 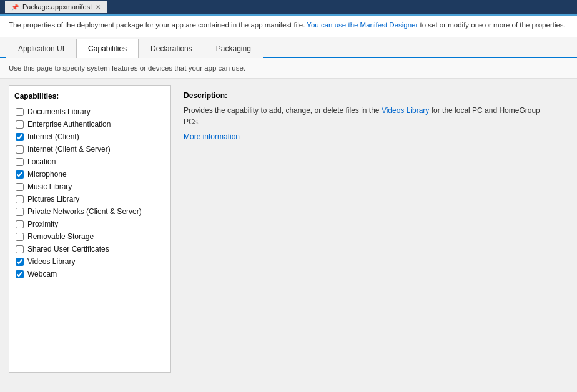 I want to click on capability-enterprise-authentication: Enterprise Authentication, so click(x=90, y=124).